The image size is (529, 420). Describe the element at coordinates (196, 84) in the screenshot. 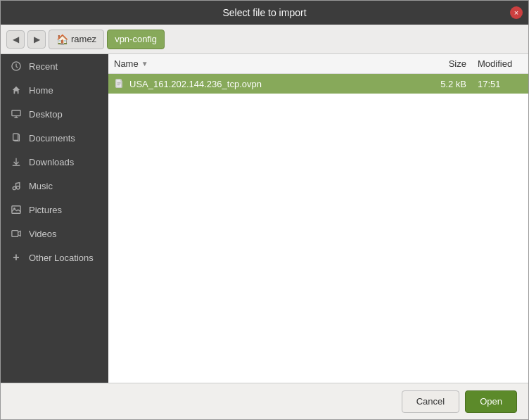

I see `file-name: USA_161.202.144.236_tcp.ovpn` at that location.